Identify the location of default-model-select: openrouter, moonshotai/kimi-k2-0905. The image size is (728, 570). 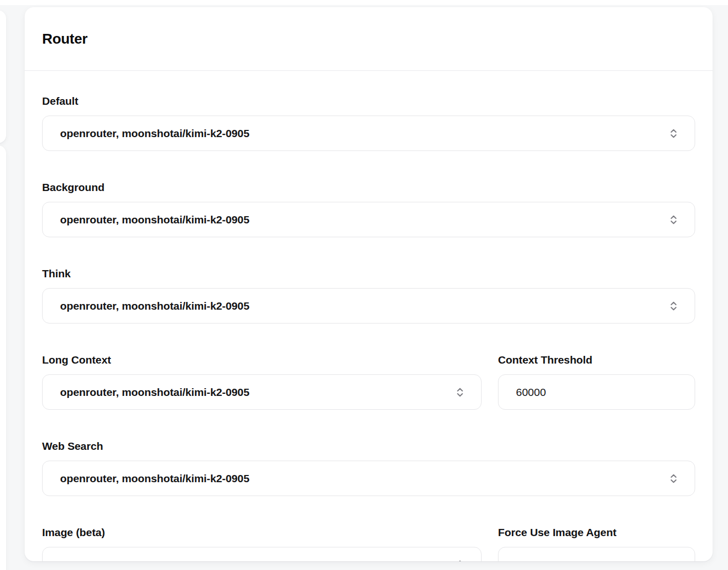
(369, 134).